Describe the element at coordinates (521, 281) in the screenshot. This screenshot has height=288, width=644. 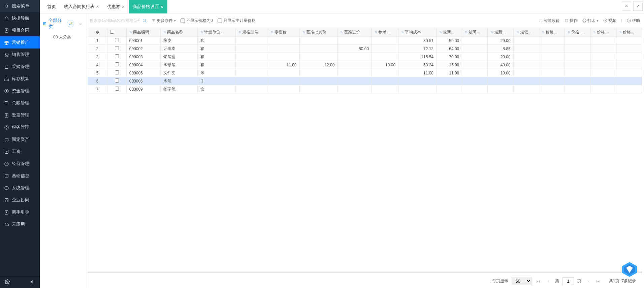
I see `page-size-select: 50` at that location.